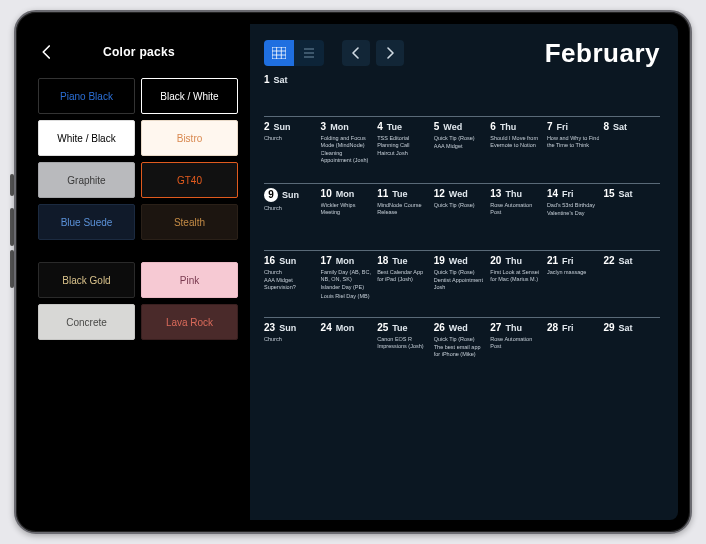 The height and width of the screenshot is (544, 706). I want to click on day-name: Tue, so click(400, 194).